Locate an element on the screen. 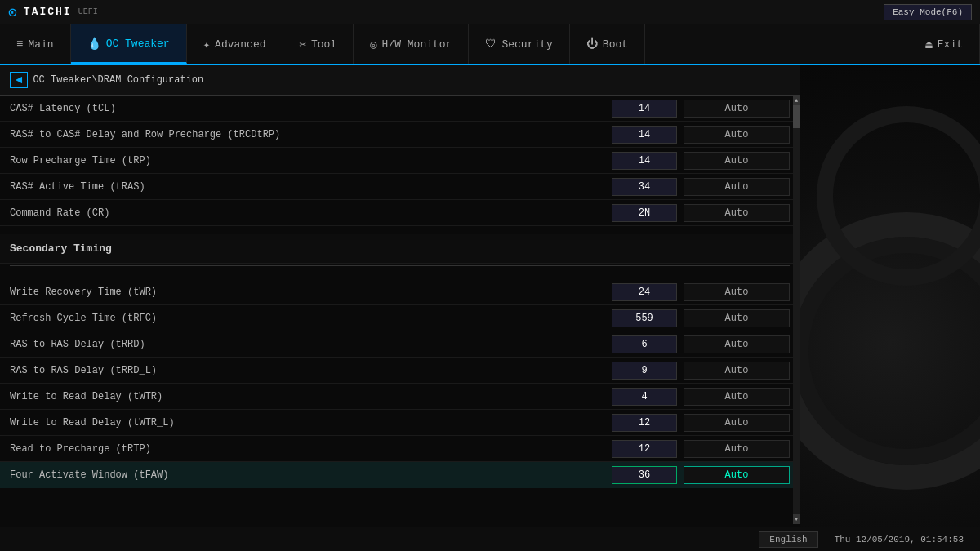 This screenshot has height=551, width=980. nav-main-label: Main is located at coordinates (41, 44).